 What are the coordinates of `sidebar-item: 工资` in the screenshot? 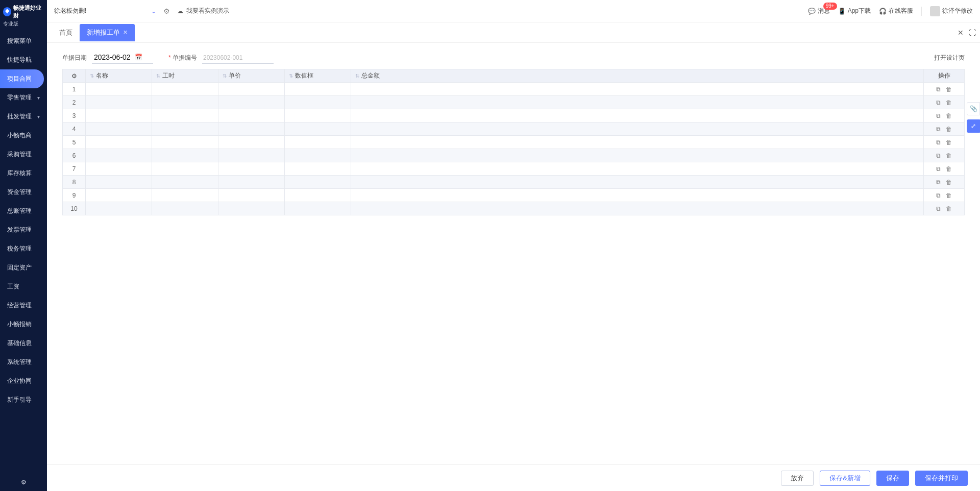 It's located at (23, 287).